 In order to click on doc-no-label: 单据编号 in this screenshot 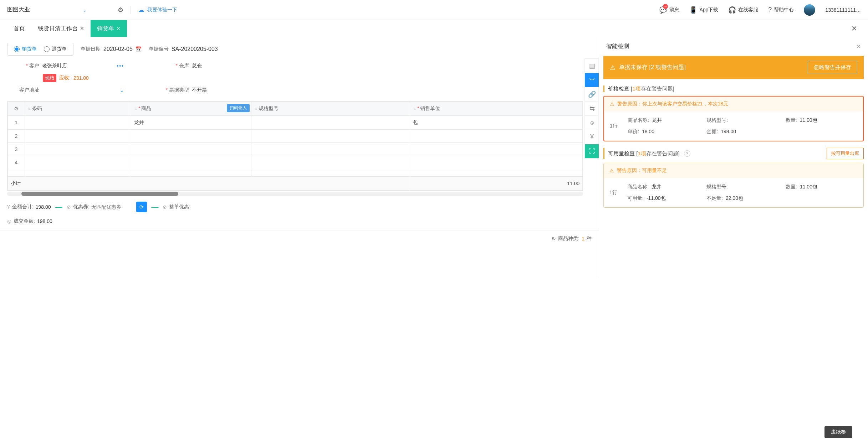, I will do `click(159, 49)`.